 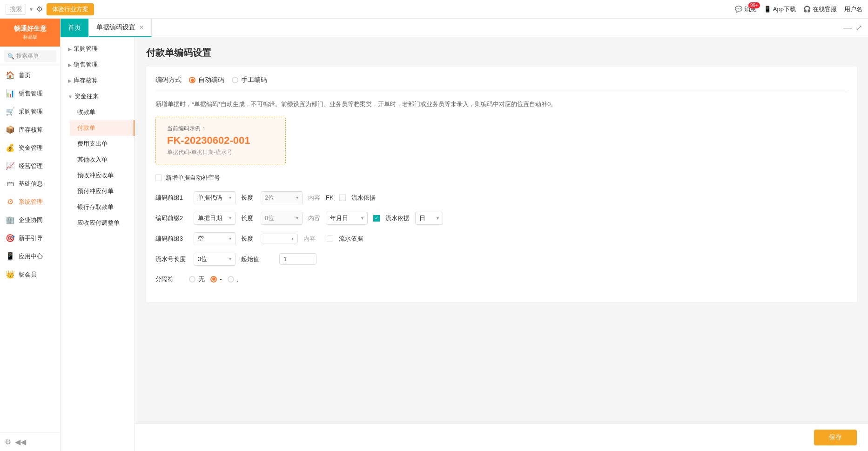 What do you see at coordinates (10, 112) in the screenshot?
I see `purchase-icon: 🛒` at bounding box center [10, 112].